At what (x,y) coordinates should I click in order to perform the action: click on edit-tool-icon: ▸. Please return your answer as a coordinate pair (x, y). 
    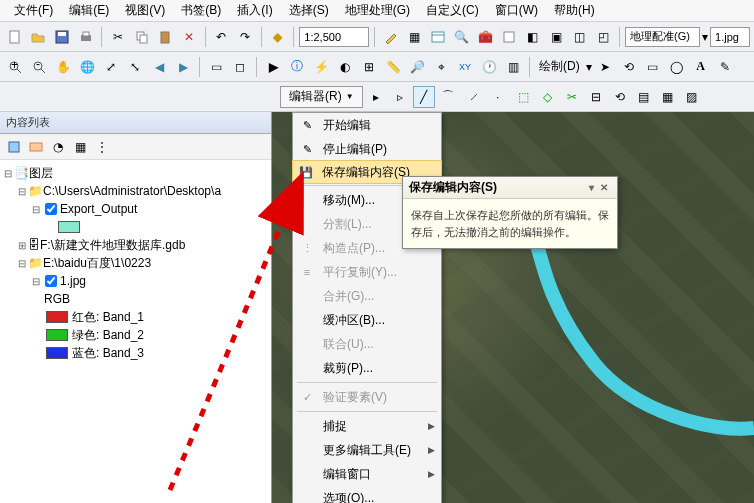
    Looking at the image, I should click on (376, 97).